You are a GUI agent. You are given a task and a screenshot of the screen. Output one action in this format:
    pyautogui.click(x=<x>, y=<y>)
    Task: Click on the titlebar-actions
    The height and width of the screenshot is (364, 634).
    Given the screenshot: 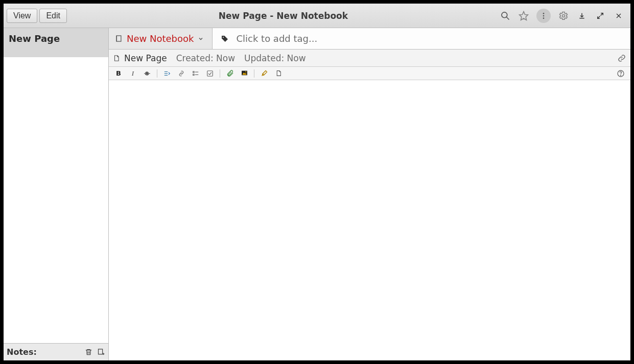 What is the action you would take?
    pyautogui.click(x=563, y=16)
    